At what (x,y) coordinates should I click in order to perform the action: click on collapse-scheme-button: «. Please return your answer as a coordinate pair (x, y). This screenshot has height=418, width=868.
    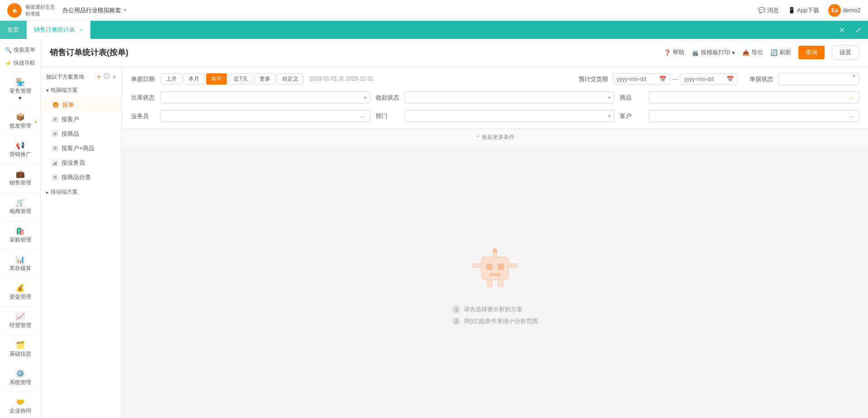
    Looking at the image, I should click on (114, 77).